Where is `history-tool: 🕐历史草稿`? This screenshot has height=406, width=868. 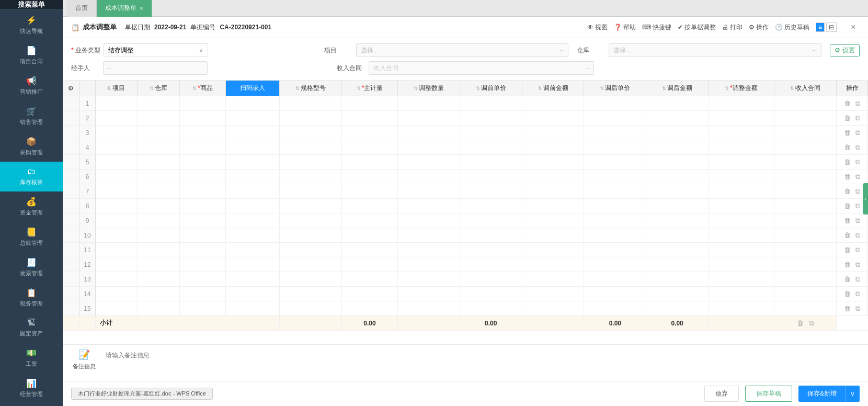 history-tool: 🕐历史草稿 is located at coordinates (792, 27).